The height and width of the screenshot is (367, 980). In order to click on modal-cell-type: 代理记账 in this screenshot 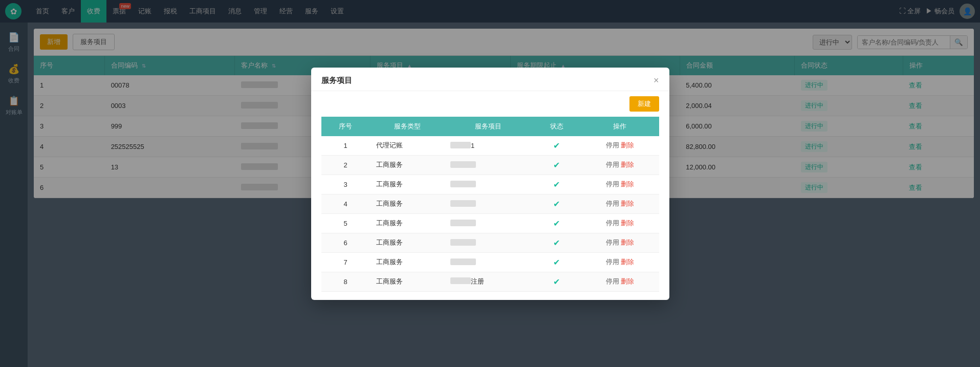, I will do `click(407, 146)`.